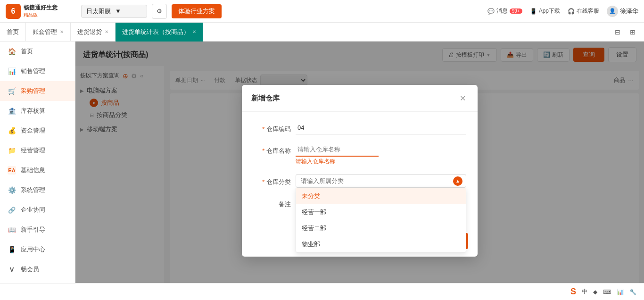 This screenshot has height=300, width=644. I want to click on sales-icon: 📊, so click(12, 71).